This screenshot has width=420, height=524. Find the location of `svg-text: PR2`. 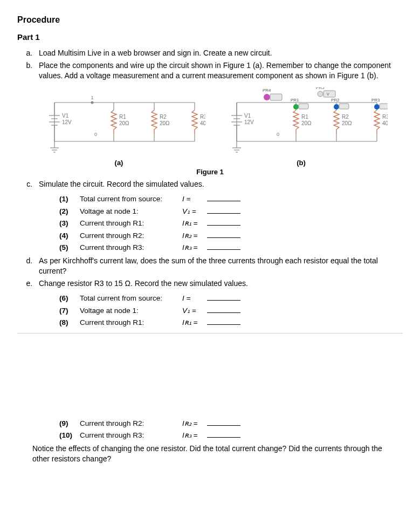

svg-text: PR2 is located at coordinates (335, 100).